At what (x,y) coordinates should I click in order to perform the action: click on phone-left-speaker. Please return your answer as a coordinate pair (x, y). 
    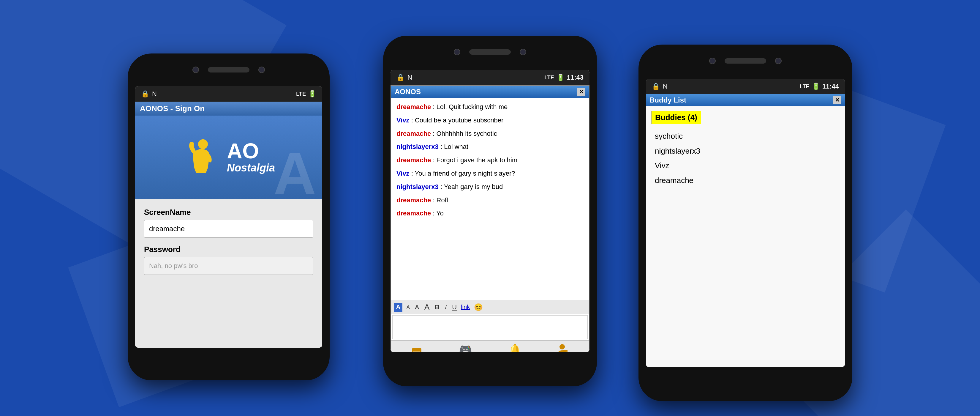
    Looking at the image, I should click on (229, 70).